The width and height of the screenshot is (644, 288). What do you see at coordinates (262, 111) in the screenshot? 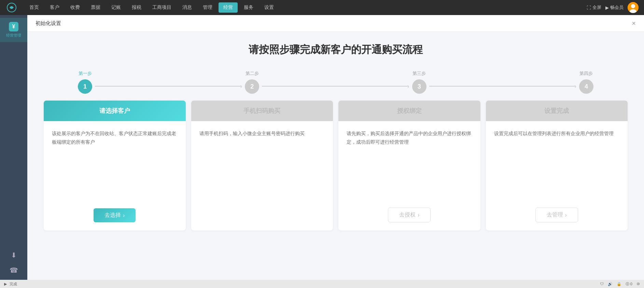
I see `card-2-header: 手机扫码购买` at bounding box center [262, 111].